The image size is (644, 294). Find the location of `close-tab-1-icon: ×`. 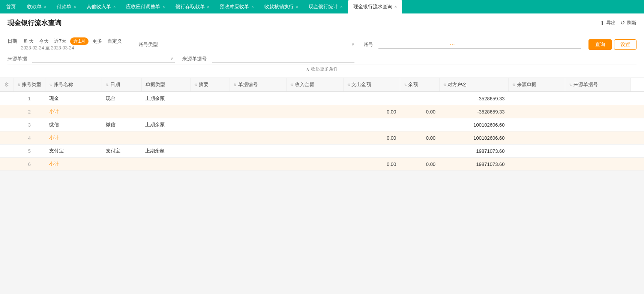

close-tab-1-icon: × is located at coordinates (75, 7).